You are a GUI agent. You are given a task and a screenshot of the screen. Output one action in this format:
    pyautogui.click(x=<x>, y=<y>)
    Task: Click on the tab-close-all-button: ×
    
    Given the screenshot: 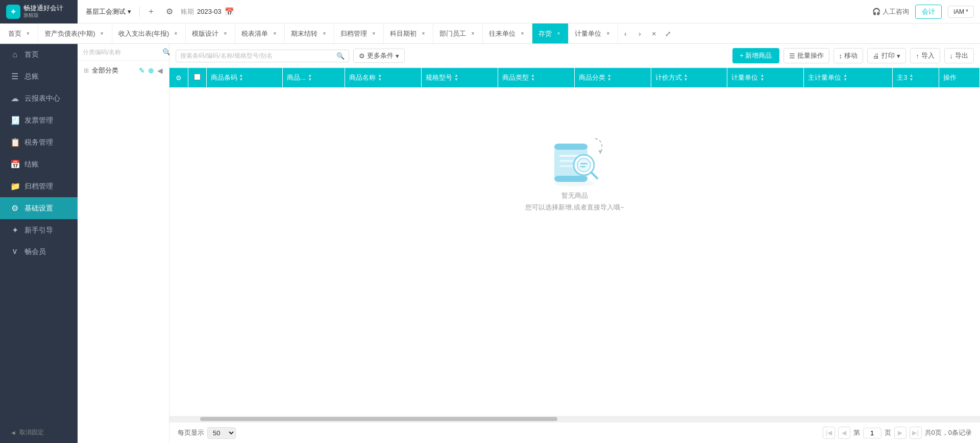 What is the action you would take?
    pyautogui.click(x=654, y=34)
    